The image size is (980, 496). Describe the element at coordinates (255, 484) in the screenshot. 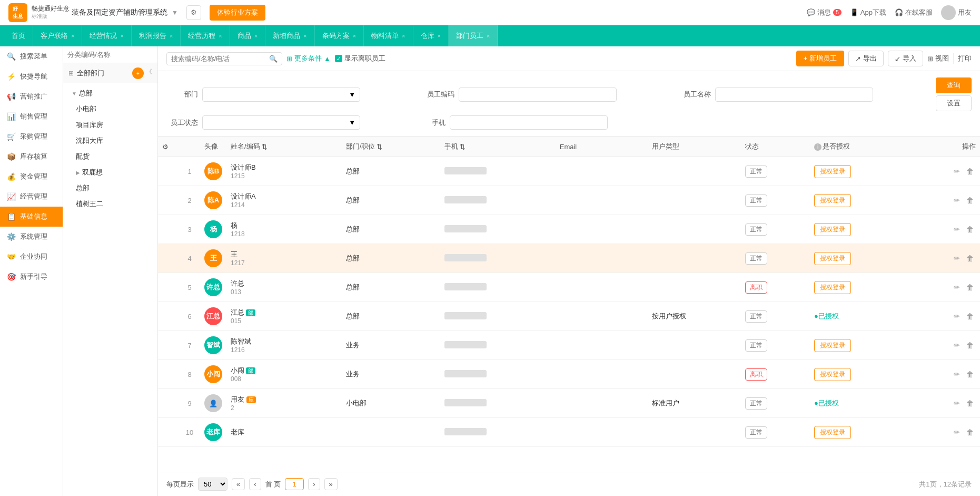

I see `prev-page-btn: ‹` at that location.